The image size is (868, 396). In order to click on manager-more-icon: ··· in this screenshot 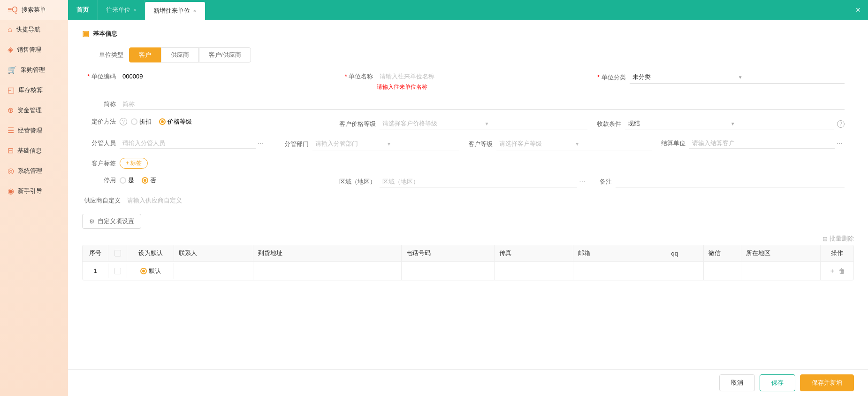, I will do `click(261, 143)`.